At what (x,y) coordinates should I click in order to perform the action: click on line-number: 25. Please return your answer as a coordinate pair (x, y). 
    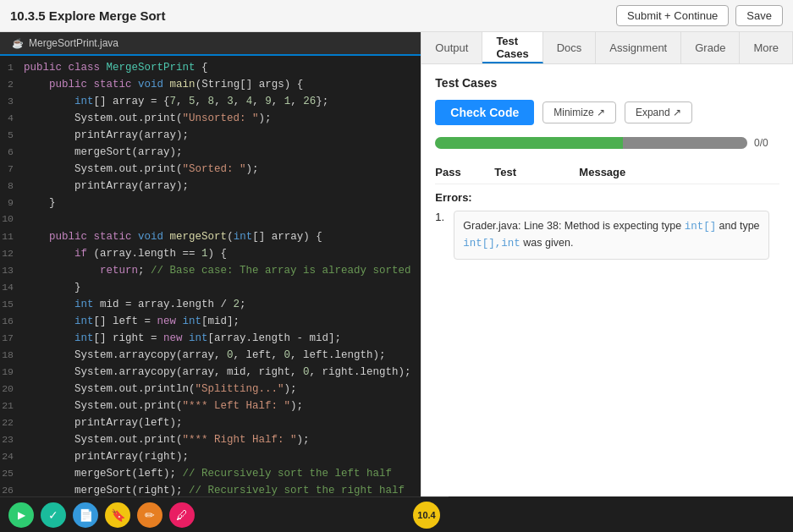
    Looking at the image, I should click on (12, 474).